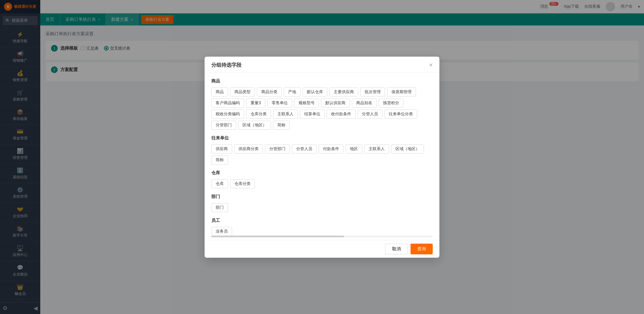 This screenshot has height=314, width=644. Describe the element at coordinates (322, 208) in the screenshot. I see `field-tags-3: 部门` at that location.